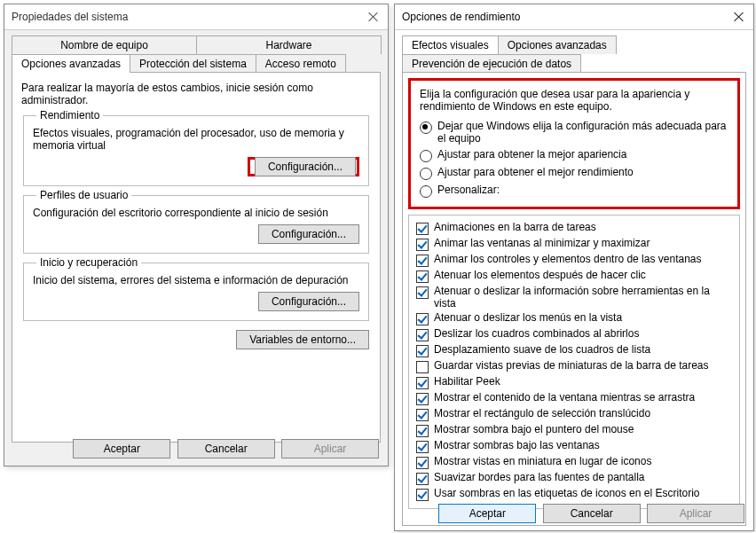 The width and height of the screenshot is (756, 533). I want to click on check-label: Mostrar sombra bajo el puntero del mouse, so click(534, 429).